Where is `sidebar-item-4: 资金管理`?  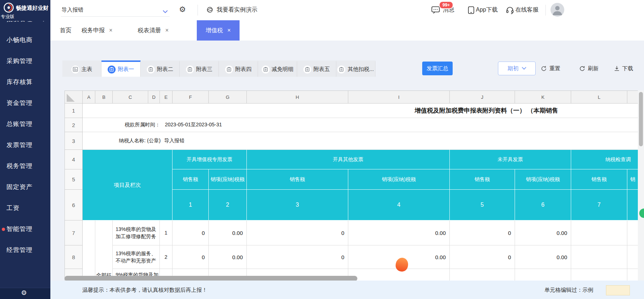
sidebar-item-4: 资金管理 is located at coordinates (25, 103).